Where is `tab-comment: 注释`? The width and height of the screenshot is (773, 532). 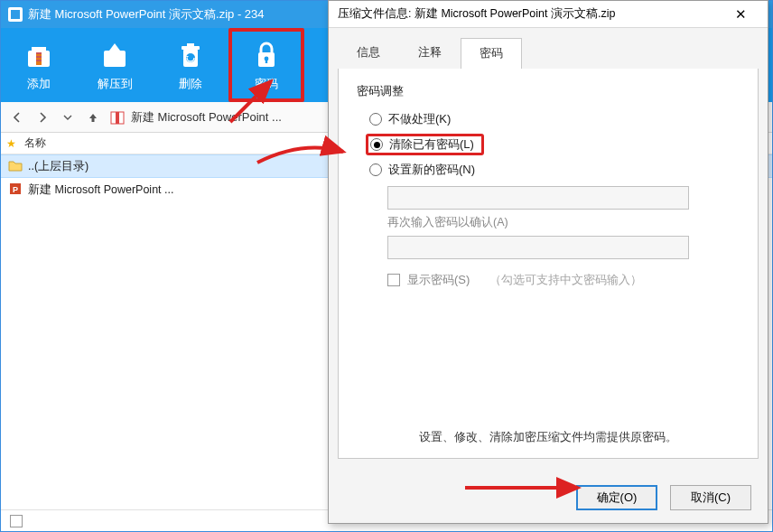
tab-comment: 注释 is located at coordinates (430, 52).